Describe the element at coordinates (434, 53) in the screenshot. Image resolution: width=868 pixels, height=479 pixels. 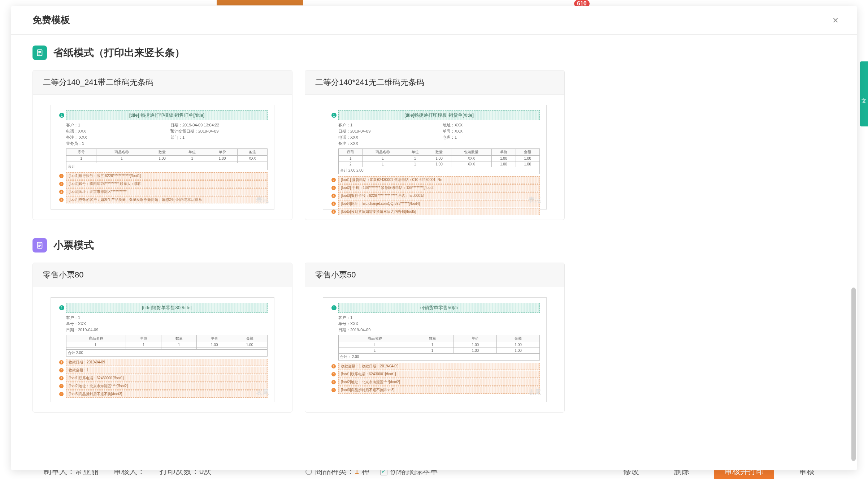
I see `section-header: 省纸模式（打印出来竖长条）` at that location.